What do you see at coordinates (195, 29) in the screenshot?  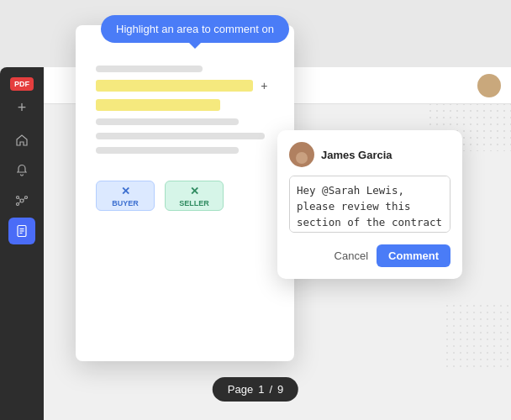 I see `tooltip-text: Highlight an area to comment on` at bounding box center [195, 29].